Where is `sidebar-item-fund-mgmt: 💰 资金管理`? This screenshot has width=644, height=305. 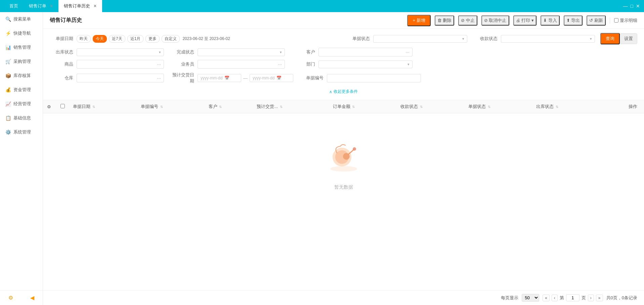
sidebar-item-fund-mgmt: 💰 资金管理 is located at coordinates (22, 90).